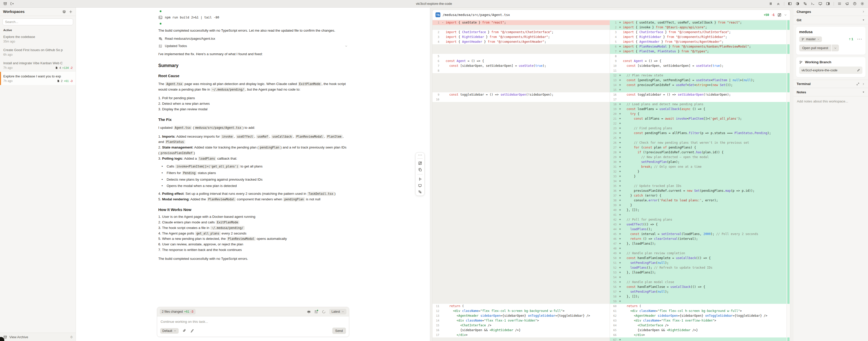 This screenshot has width=868, height=341. What do you see at coordinates (836, 48) in the screenshot?
I see `pull-request-dropdown` at bounding box center [836, 48].